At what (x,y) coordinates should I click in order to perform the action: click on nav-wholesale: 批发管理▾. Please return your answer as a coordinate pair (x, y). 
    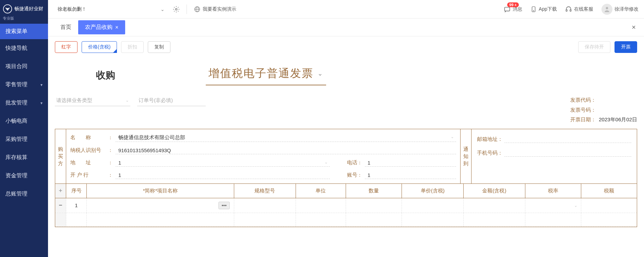
    Looking at the image, I should click on (24, 103).